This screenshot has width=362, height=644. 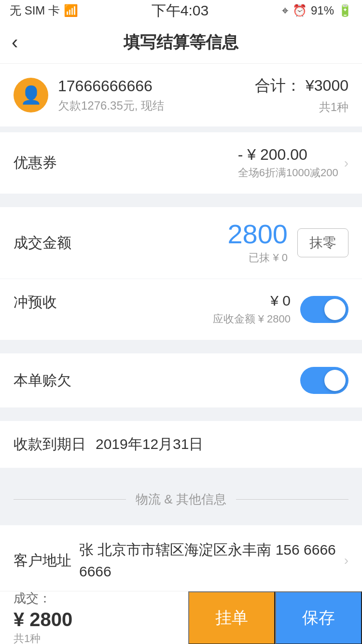 What do you see at coordinates (322, 11) in the screenshot?
I see `battery-level: 91%` at bounding box center [322, 11].